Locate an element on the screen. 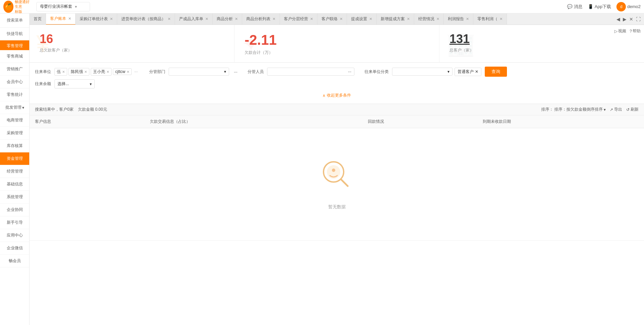 The image size is (644, 325). query-button: 查询 is located at coordinates (496, 72).